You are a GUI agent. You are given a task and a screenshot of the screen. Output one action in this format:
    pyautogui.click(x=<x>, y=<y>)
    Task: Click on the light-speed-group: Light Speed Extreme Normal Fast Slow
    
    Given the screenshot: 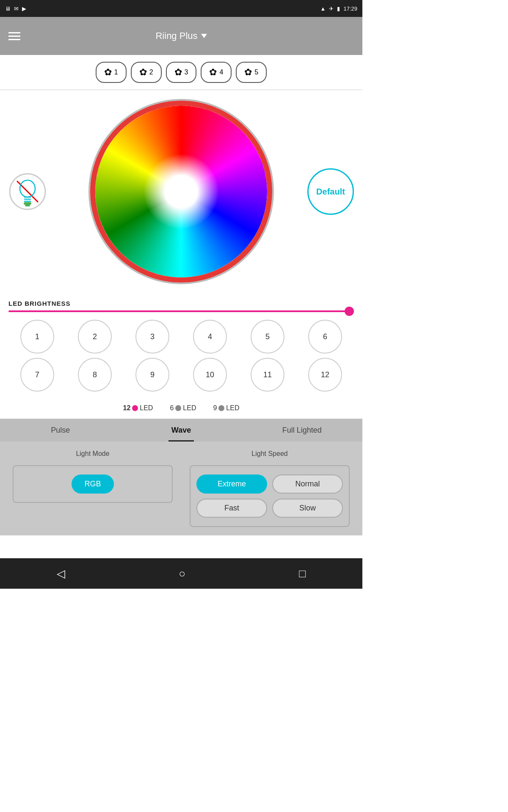 What is the action you would take?
    pyautogui.click(x=270, y=488)
    